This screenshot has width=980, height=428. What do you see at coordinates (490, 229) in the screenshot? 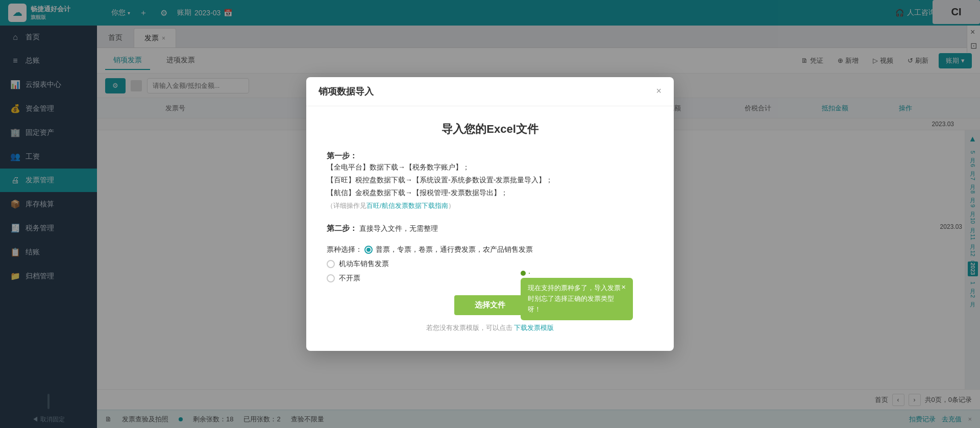
I see `step2-row: 第二步： 直接导入文件，无需整理` at bounding box center [490, 229].